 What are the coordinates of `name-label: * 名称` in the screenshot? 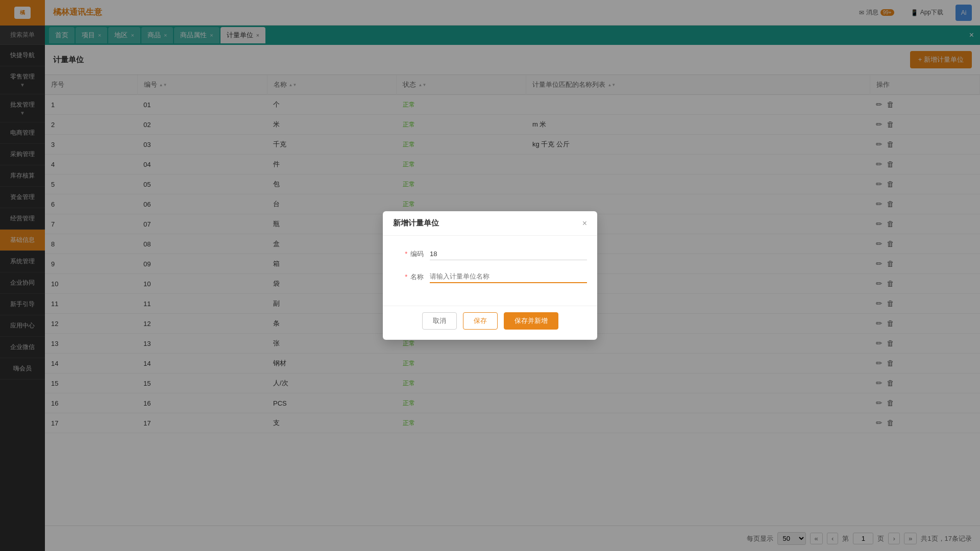 It's located at (408, 277).